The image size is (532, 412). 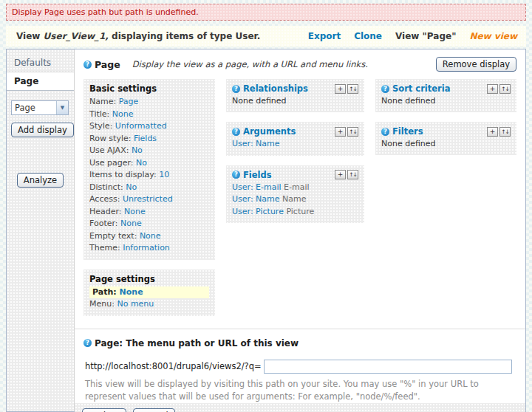 What do you see at coordinates (296, 188) in the screenshot?
I see `field-item: User: E-mail E-mail` at bounding box center [296, 188].